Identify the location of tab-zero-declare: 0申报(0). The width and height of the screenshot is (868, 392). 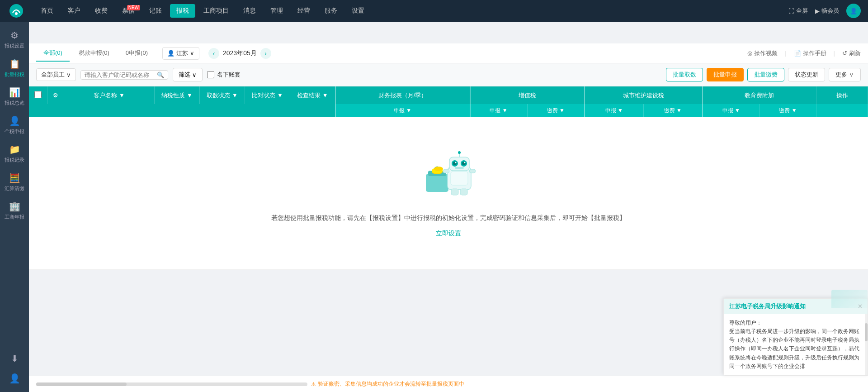
(137, 53).